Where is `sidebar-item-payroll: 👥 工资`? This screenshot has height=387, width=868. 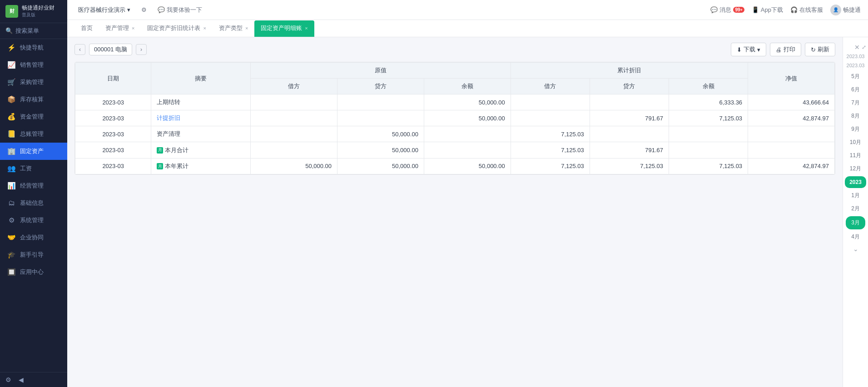
sidebar-item-payroll: 👥 工资 is located at coordinates (34, 169).